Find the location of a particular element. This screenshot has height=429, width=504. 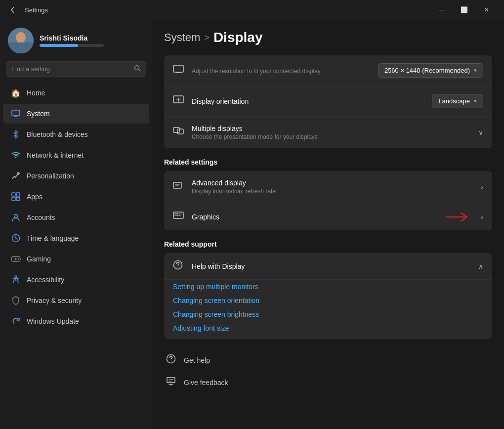

back-button is located at coordinates (13, 10).